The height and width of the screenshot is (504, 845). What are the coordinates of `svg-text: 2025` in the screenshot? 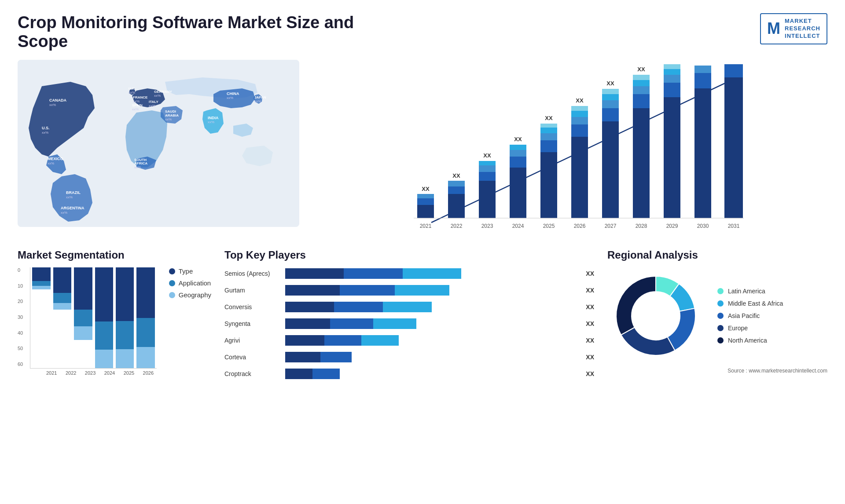 It's located at (549, 226).